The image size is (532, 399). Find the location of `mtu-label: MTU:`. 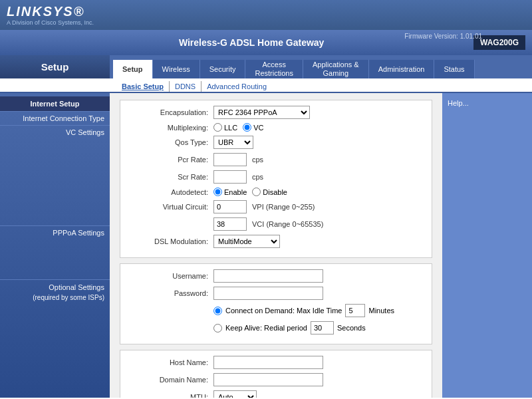

mtu-label: MTU: is located at coordinates (168, 395).